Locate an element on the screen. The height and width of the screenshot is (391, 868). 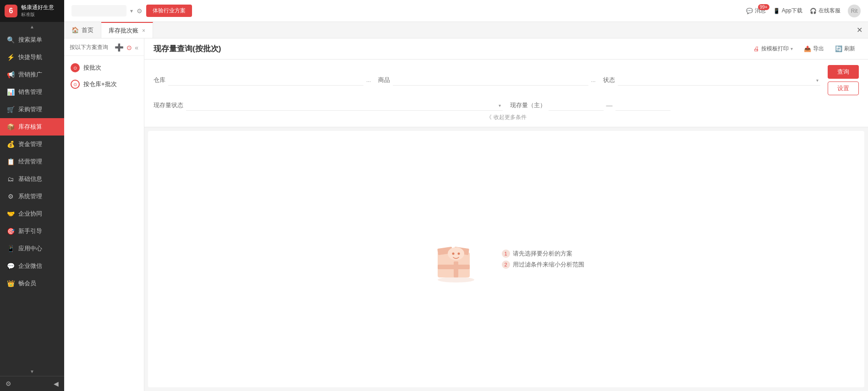
sidebar-item-label: 资金管理 is located at coordinates (30, 144).